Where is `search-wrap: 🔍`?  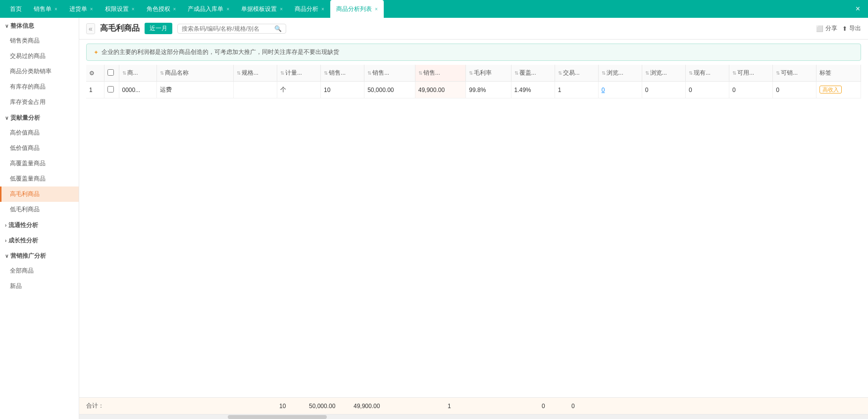 search-wrap: 🔍 is located at coordinates (232, 29).